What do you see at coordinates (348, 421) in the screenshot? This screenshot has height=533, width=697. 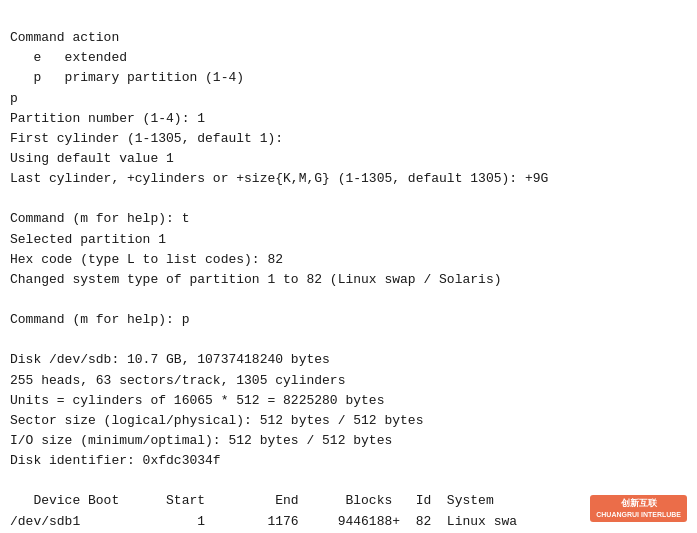 I see `terminal-line: Sector size (logical/physical): 512 byte…` at bounding box center [348, 421].